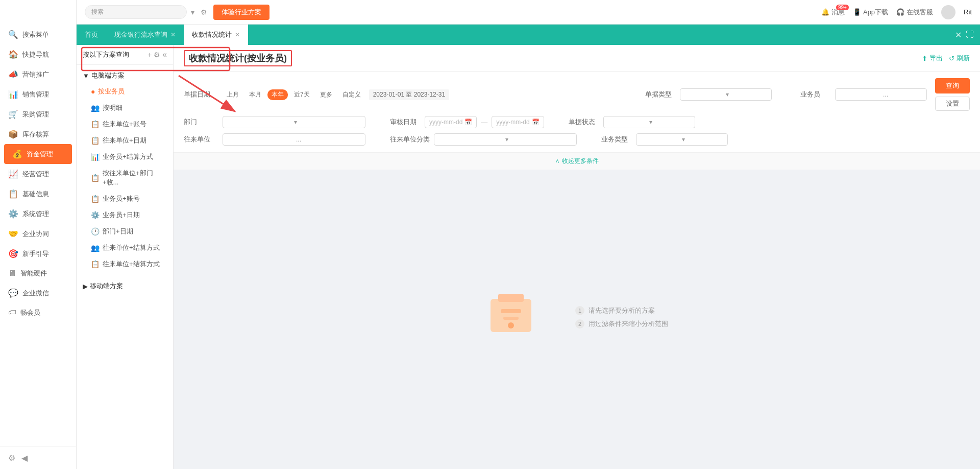  Describe the element at coordinates (726, 95) in the screenshot. I see `doc-type-select: ▾` at that location.